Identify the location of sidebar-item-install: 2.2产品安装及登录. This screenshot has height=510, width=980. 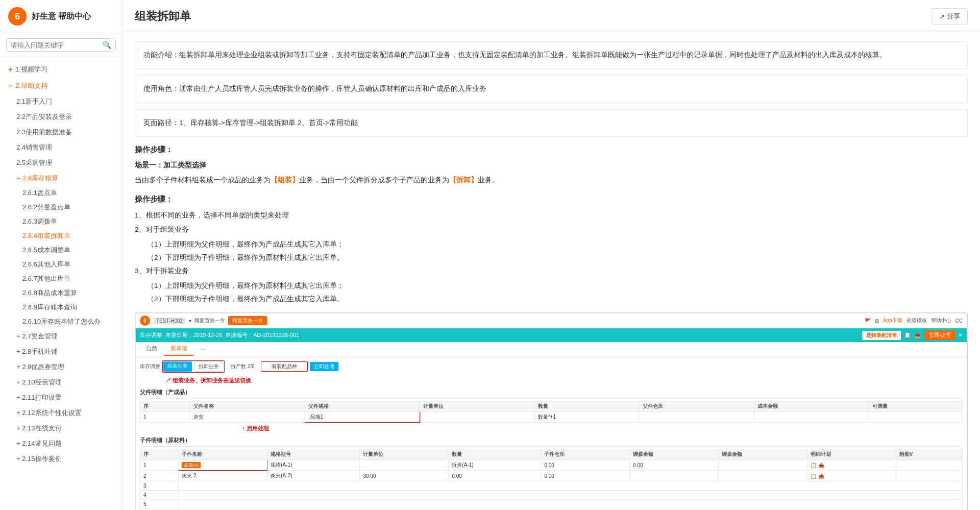
(61, 117).